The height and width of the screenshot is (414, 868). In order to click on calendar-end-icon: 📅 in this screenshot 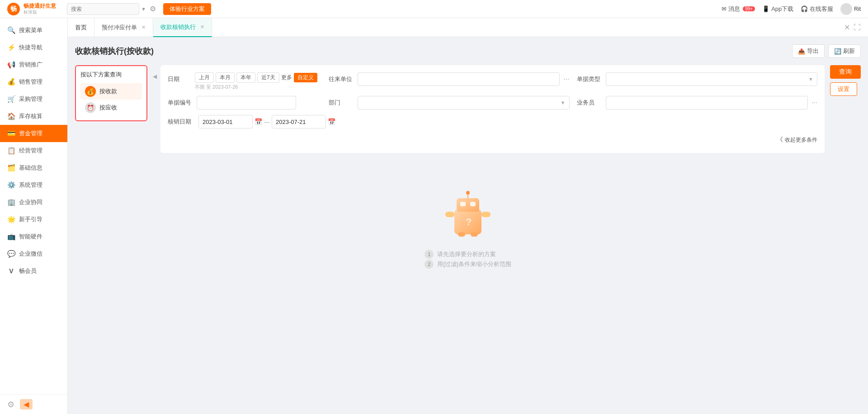, I will do `click(332, 122)`.